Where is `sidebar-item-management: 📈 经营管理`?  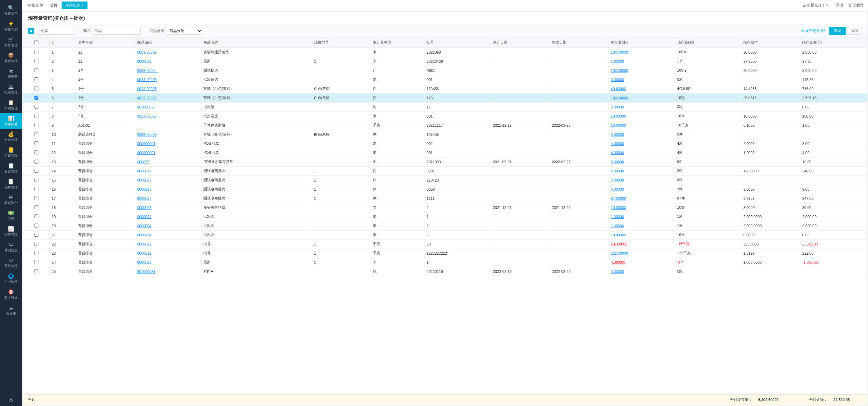
sidebar-item-management: 📈 经营管理 is located at coordinates (11, 232).